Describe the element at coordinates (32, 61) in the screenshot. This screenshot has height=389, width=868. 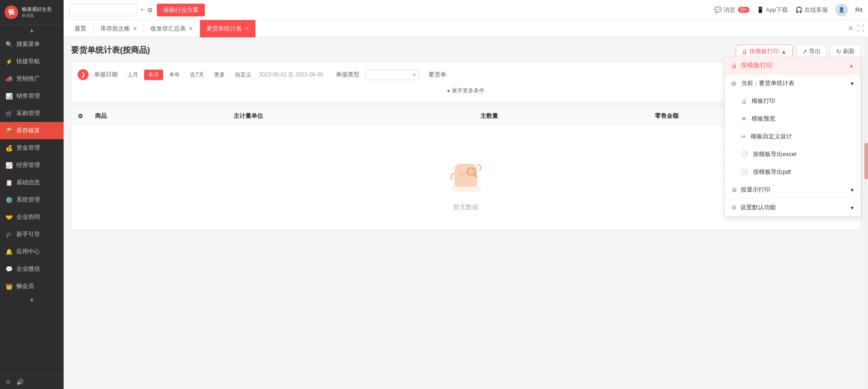
I see `sidebar-item-quick-nav: ⚡ 快捷导航` at that location.